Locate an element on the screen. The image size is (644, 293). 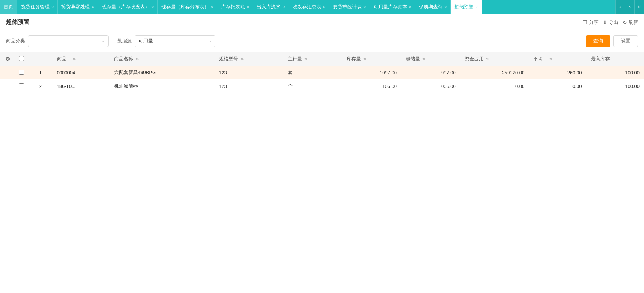
header-actions: ❐ 分享 ⇓ 导出 ↻ 刷新 is located at coordinates (610, 22).